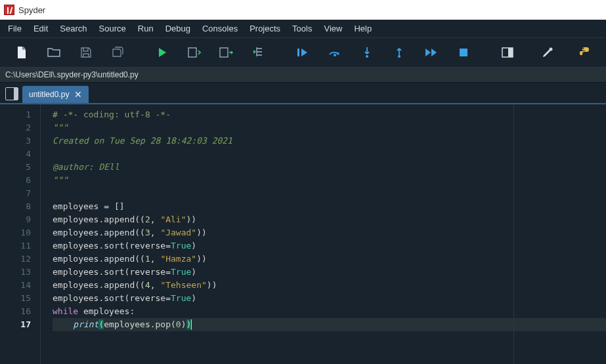  Describe the element at coordinates (20, 141) in the screenshot. I see `line-number: 3` at that location.